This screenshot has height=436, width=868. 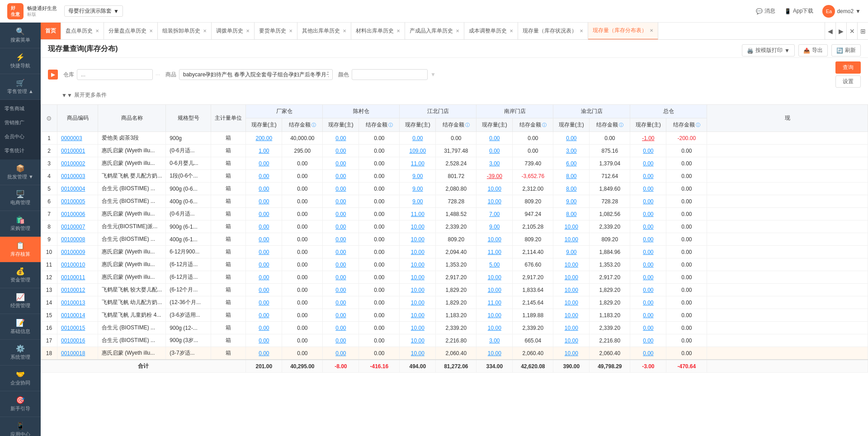 I want to click on tab-expand: ⊞, so click(x=863, y=31).